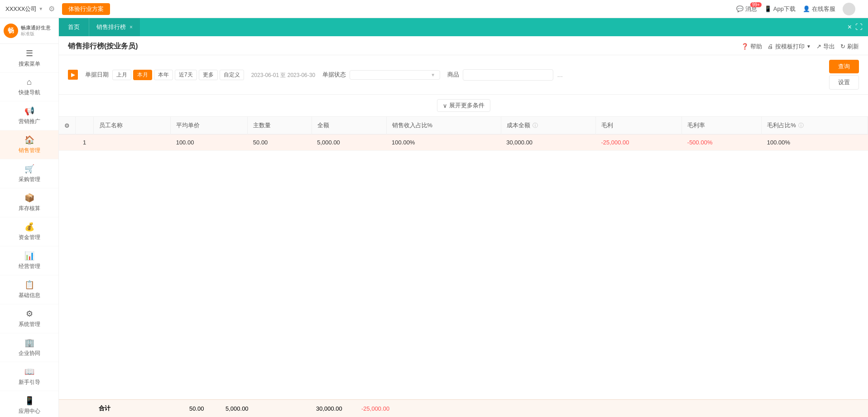 The height and width of the screenshot is (417, 868). Describe the element at coordinates (114, 27) in the screenshot. I see `tab-sales-ranking: 销售排行榜 ×` at that location.